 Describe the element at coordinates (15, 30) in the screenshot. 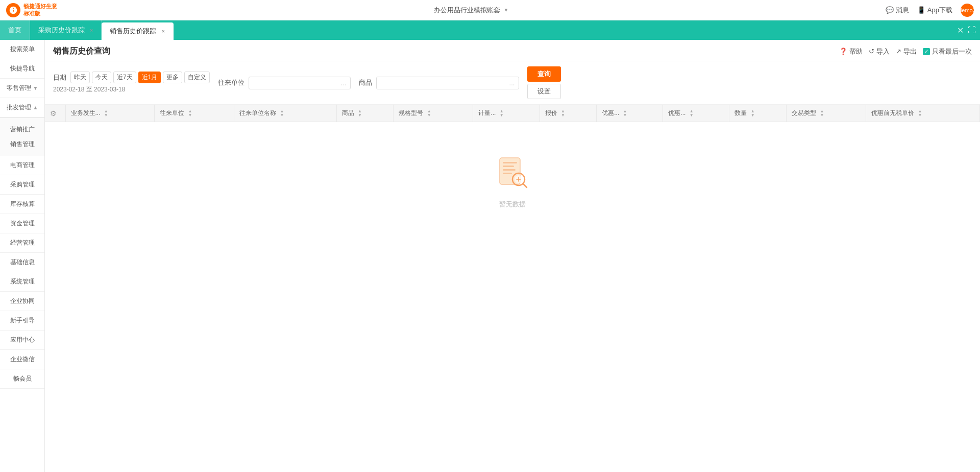

I see `tab-home: 首页` at that location.